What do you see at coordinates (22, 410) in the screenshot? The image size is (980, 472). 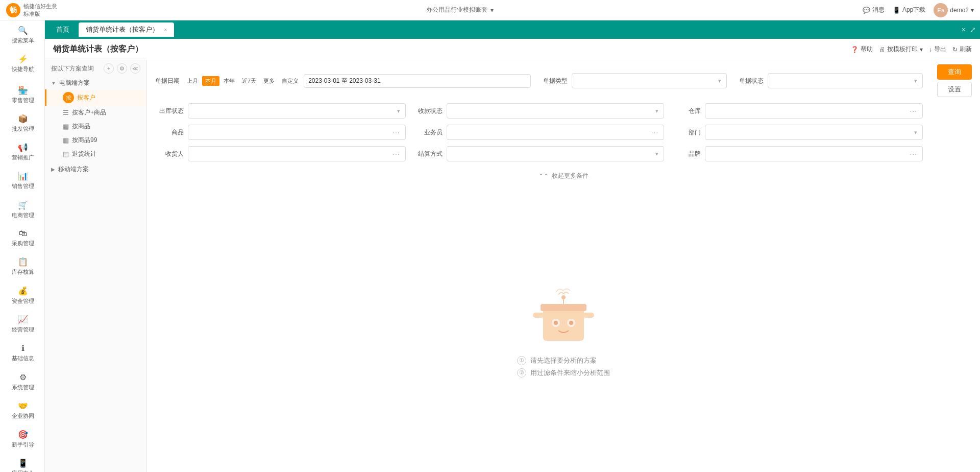 I see `sidebar-item-collab: 🤝 企业协同` at bounding box center [22, 410].